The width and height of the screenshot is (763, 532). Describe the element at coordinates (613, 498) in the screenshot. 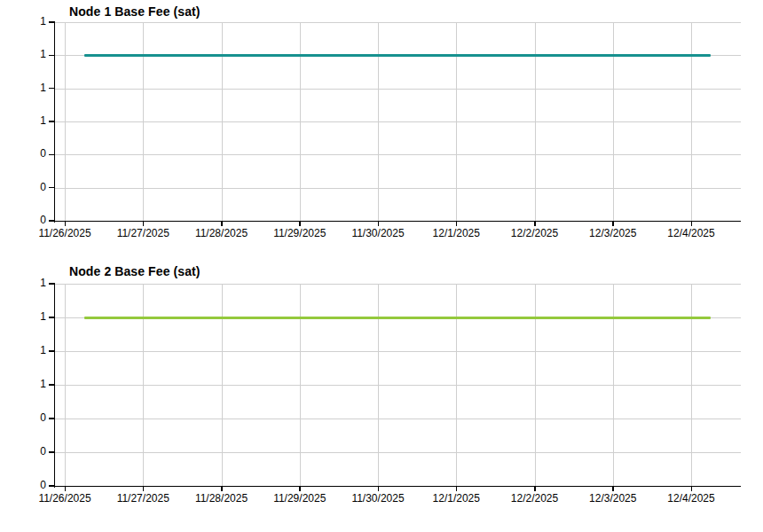

I see `x-tick-label: 12/3/2025` at that location.